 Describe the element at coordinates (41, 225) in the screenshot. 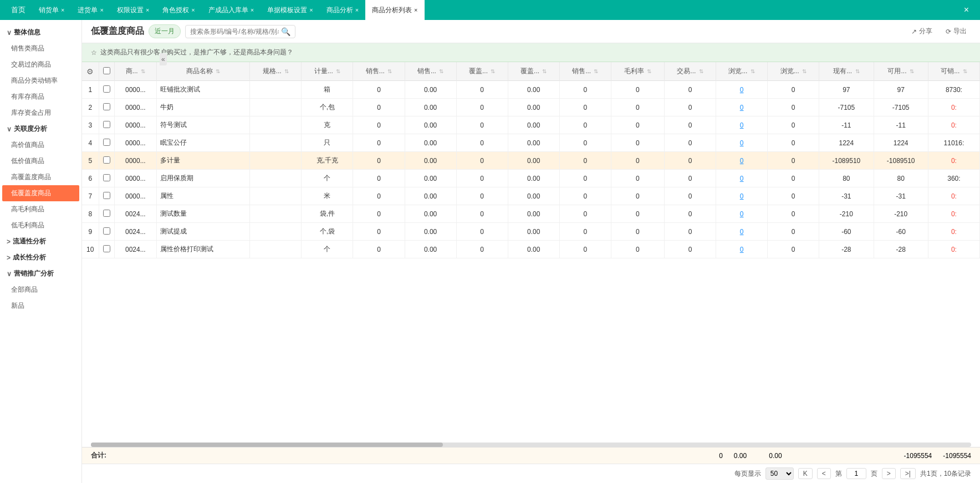

I see `sidebar-item-low-margin: 低毛利商品` at that location.